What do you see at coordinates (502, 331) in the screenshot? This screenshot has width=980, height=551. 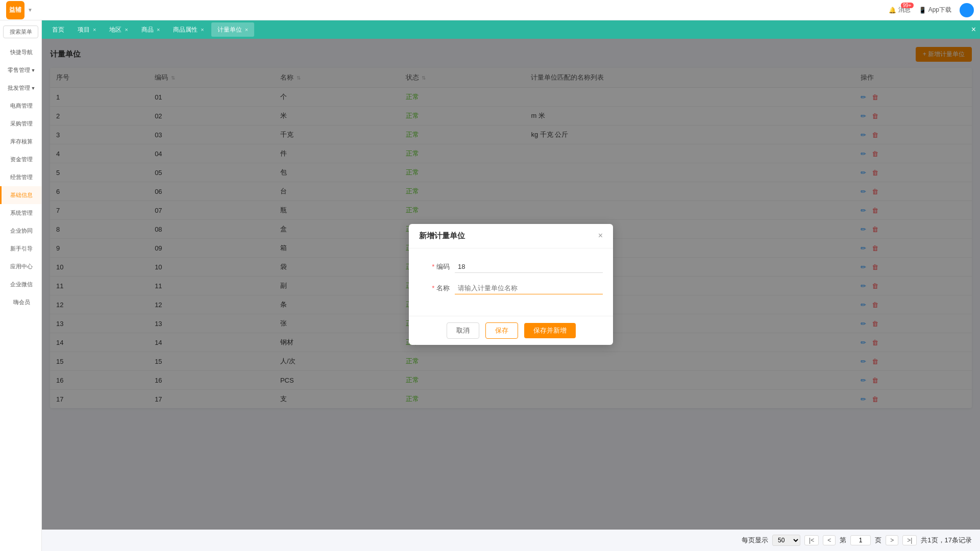 I see `save-button: 保存` at bounding box center [502, 331].